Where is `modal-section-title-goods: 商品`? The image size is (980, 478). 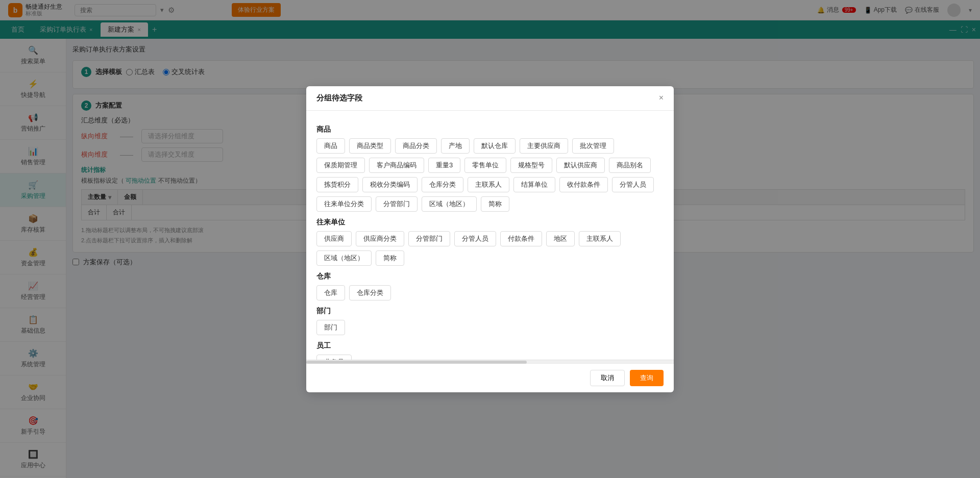 modal-section-title-goods: 商品 is located at coordinates (490, 130).